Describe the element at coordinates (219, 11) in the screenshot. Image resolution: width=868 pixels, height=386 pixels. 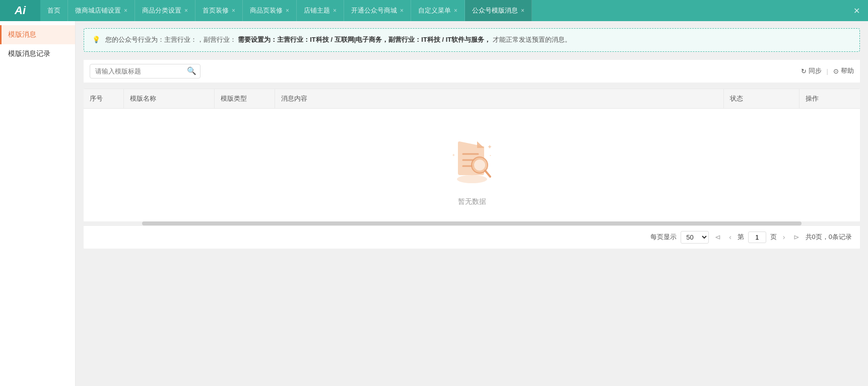
I see `tab-home-decoration: 首页装修 ×` at that location.